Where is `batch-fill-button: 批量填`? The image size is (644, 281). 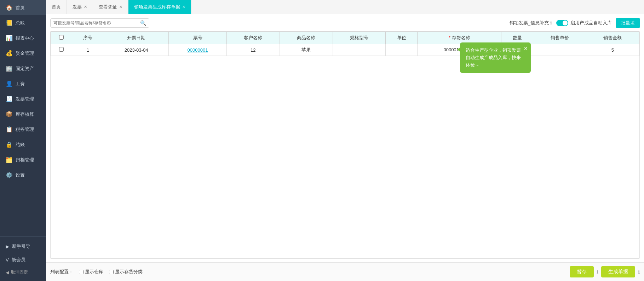
batch-fill-button: 批量填 is located at coordinates (628, 23).